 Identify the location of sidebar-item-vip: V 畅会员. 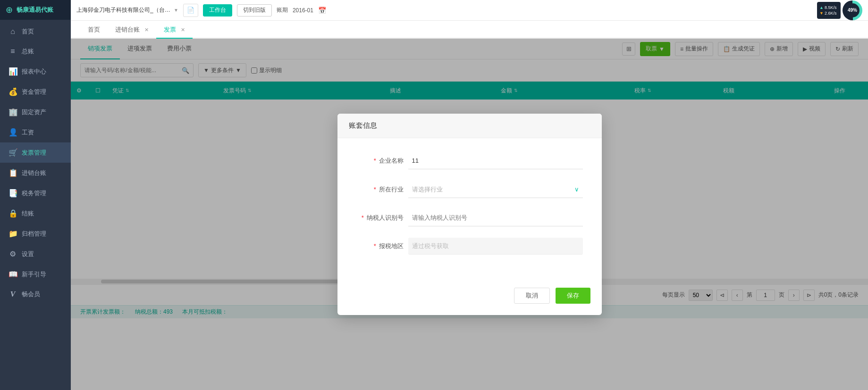
(35, 294).